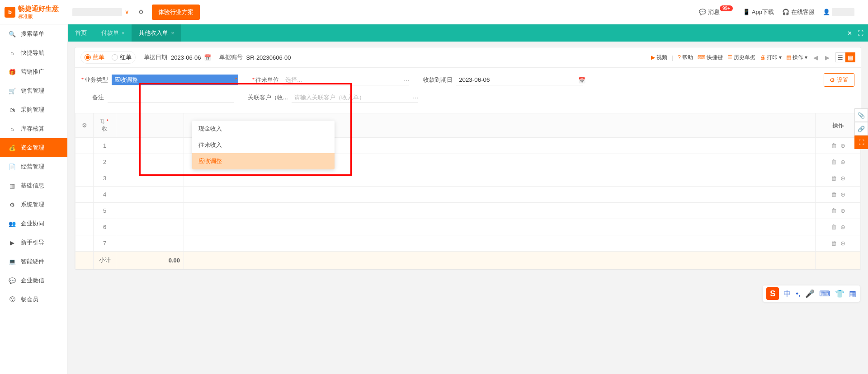 This screenshot has width=868, height=374. I want to click on table-row: 3🗑⊕, so click(468, 178).